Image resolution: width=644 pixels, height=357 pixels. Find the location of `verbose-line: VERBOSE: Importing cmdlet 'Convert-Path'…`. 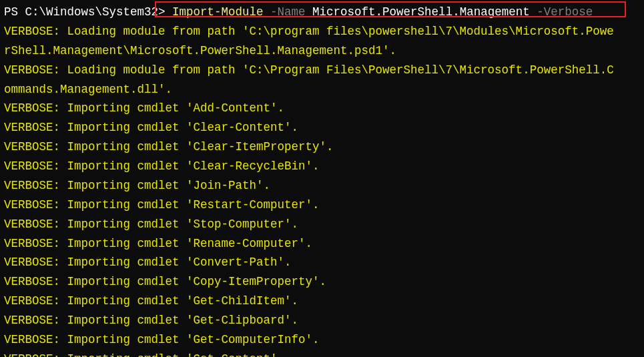

verbose-line: VERBOSE: Importing cmdlet 'Convert-Path'… is located at coordinates (322, 263).